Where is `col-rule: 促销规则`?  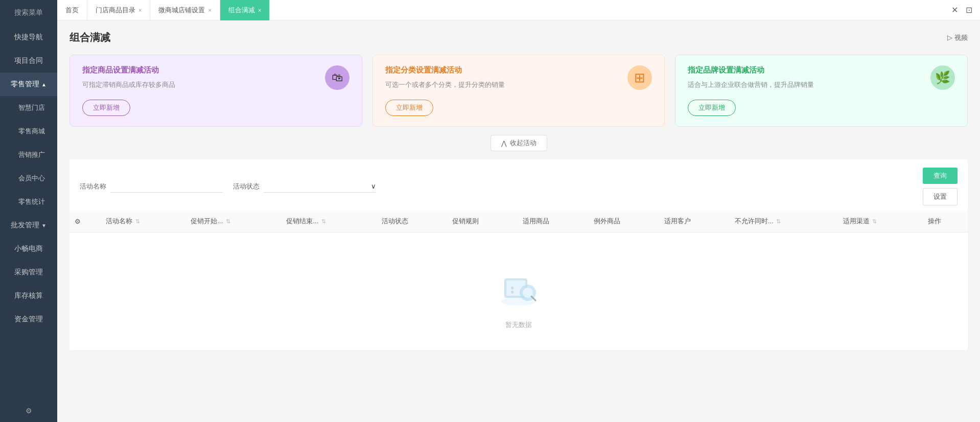 col-rule: 促销规则 is located at coordinates (482, 222).